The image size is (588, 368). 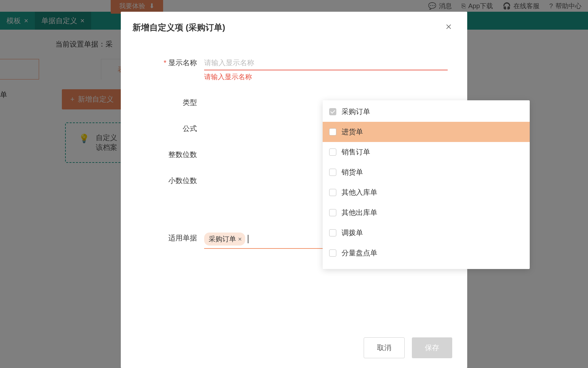 What do you see at coordinates (449, 27) in the screenshot?
I see `close-icon` at bounding box center [449, 27].